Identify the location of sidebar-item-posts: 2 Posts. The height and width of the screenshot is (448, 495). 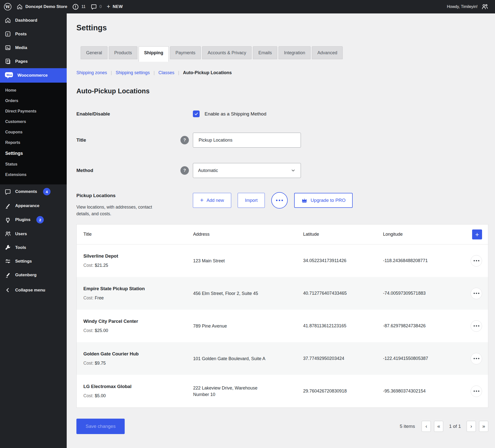
(33, 34).